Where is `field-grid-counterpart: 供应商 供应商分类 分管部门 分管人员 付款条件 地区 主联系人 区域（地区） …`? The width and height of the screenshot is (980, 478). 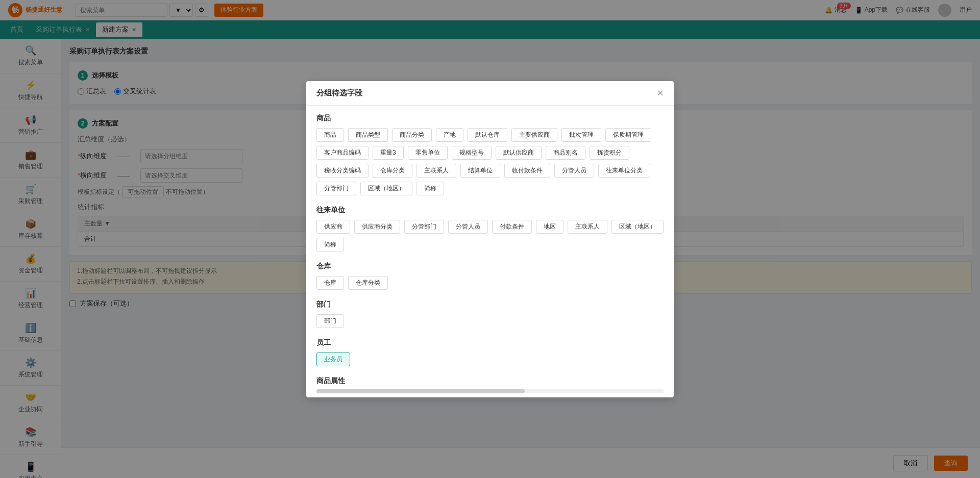 field-grid-counterpart: 供应商 供应商分类 分管部门 分管人员 付款条件 地区 主联系人 区域（地区） … is located at coordinates (490, 236).